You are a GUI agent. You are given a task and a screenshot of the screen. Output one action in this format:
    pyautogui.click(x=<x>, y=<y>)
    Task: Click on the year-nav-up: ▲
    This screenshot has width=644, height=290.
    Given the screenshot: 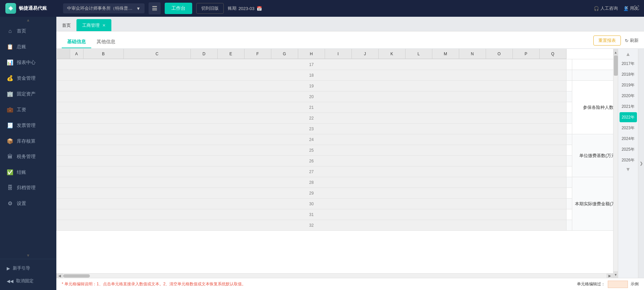 What is the action you would take?
    pyautogui.click(x=628, y=54)
    